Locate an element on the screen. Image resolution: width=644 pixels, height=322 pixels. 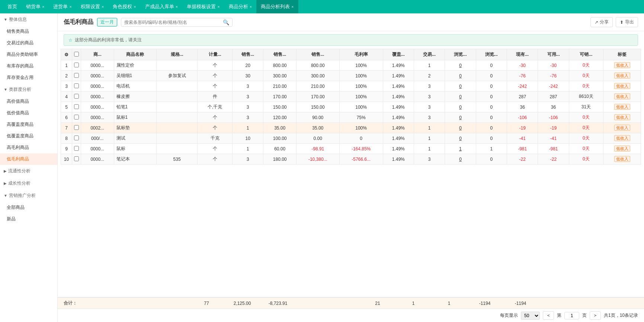
next-page-button: ＞ is located at coordinates (595, 316).